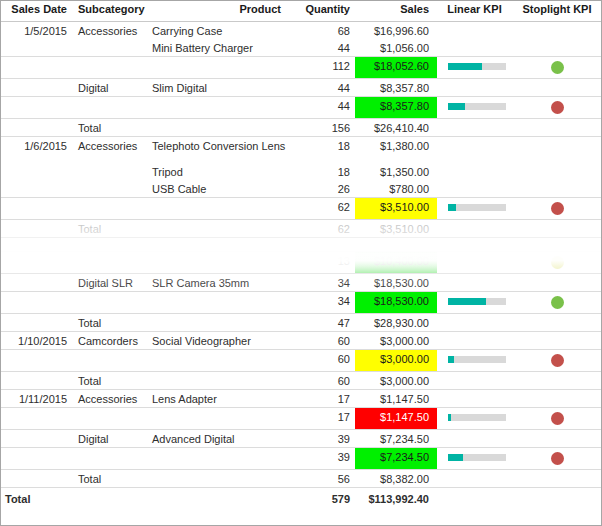 This screenshot has width=602, height=526. What do you see at coordinates (322, 479) in the screenshot?
I see `cell-quantity: 56` at bounding box center [322, 479].